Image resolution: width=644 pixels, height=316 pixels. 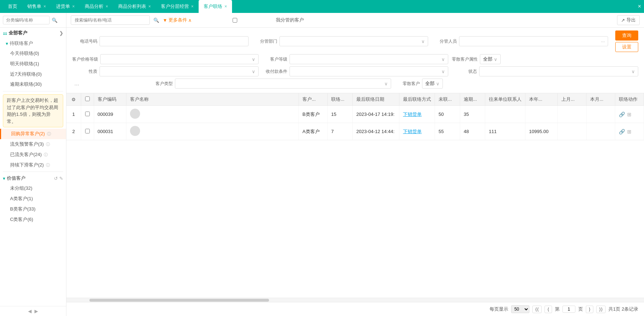 I want to click on sidebar-item-today: 今天待联络(0), so click(x=33, y=54).